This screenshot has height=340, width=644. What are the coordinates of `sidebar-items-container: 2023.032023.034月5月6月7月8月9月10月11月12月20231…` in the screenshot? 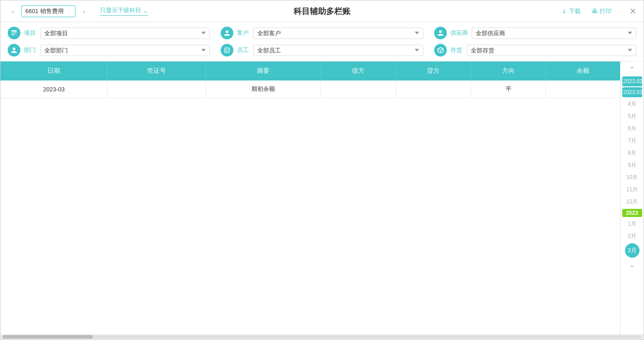 It's located at (632, 167).